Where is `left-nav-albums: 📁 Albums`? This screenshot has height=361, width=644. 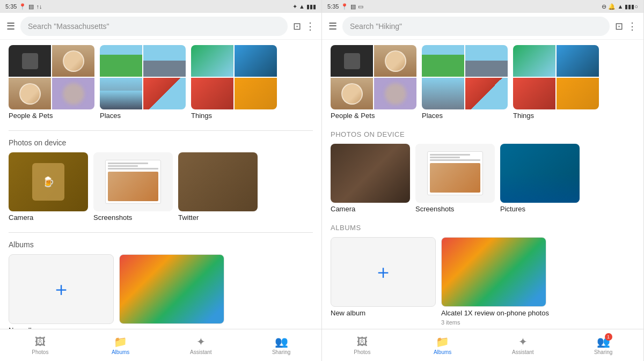 left-nav-albums: 📁 Albums is located at coordinates (121, 345).